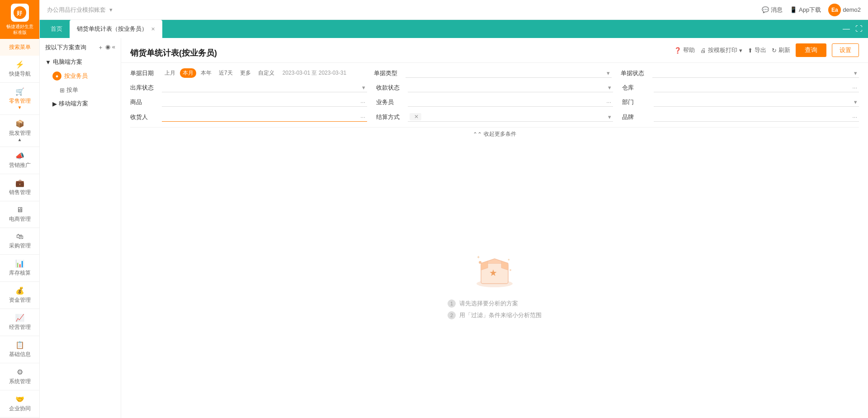 This screenshot has width=868, height=418. What do you see at coordinates (80, 228) in the screenshot?
I see `left-panel: 按以下方案查询 ＋ ◉ « ▼ 电脑端方案 ● 按业务员 ⊞ 按` at bounding box center [80, 228].